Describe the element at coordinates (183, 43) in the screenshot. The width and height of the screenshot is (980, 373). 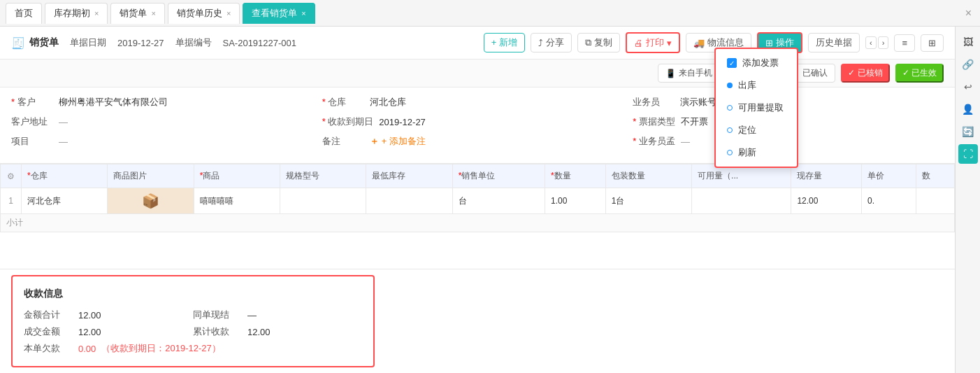
I see `doc-meta: 单据日期 2019-12-27 单据编号 SA-20191227-001` at that location.